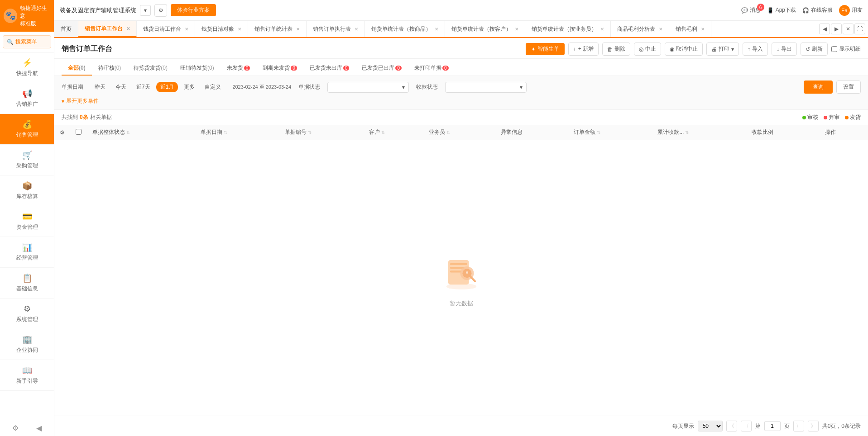 The height and width of the screenshot is (436, 868). Describe the element at coordinates (168, 87) in the screenshot. I see `date-last1m: 近1月` at that location.